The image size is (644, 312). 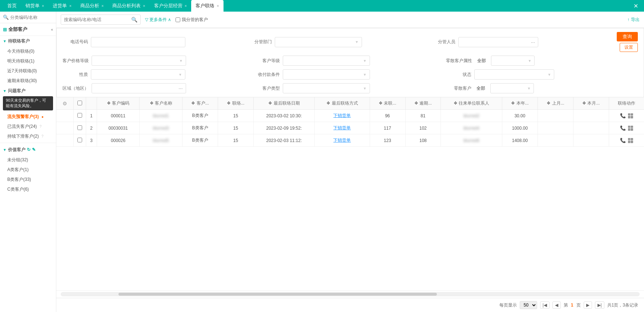 What do you see at coordinates (572, 305) in the screenshot?
I see `page-number: 1` at bounding box center [572, 305].